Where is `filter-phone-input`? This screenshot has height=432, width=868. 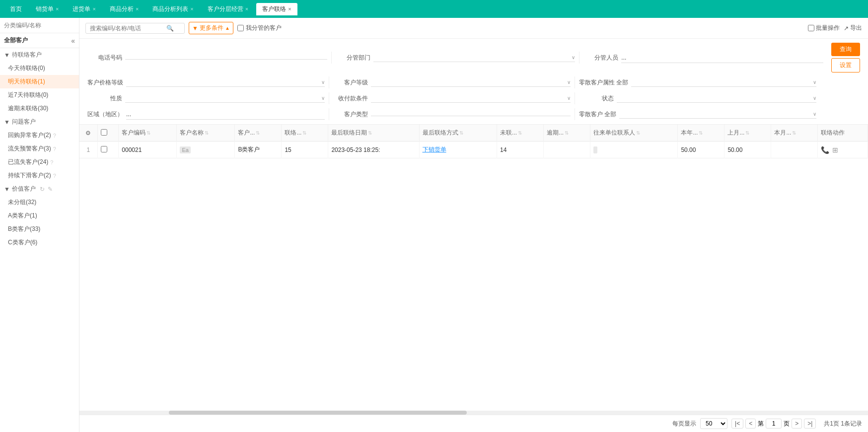 filter-phone-input is located at coordinates (226, 58).